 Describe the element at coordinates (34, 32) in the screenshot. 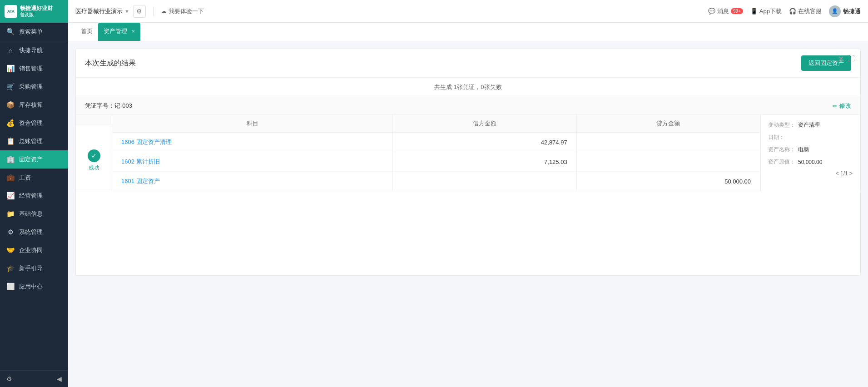

I see `sidebar-item-search: 🔍 搜索菜单` at that location.